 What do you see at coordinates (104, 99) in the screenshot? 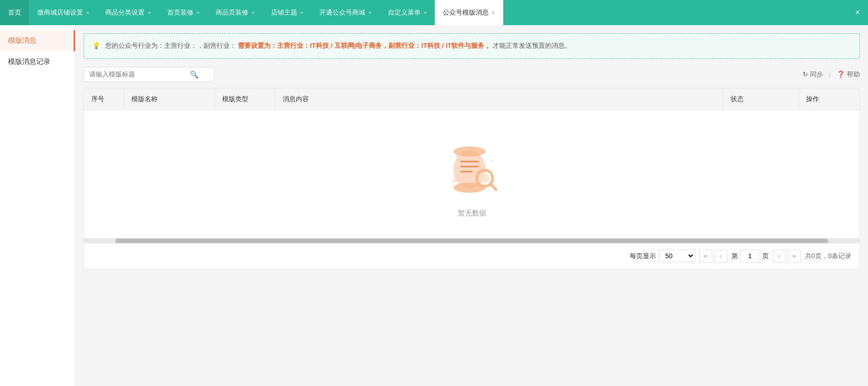
I see `col-index: 序号` at bounding box center [104, 99].